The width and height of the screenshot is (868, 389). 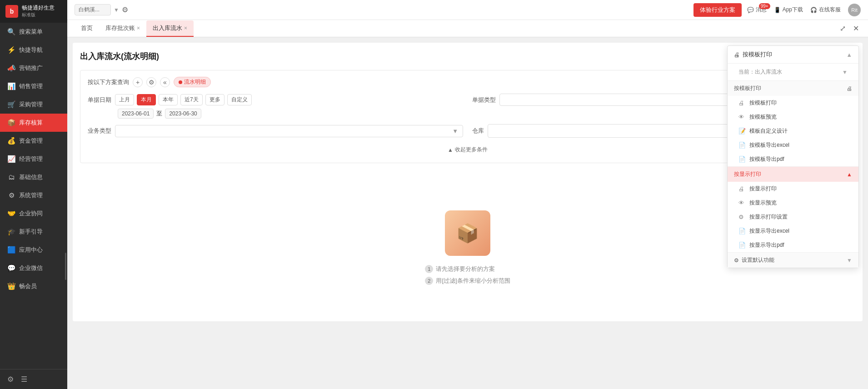 What do you see at coordinates (757, 10) in the screenshot?
I see `topbar-message: 💬 消息 99+` at bounding box center [757, 10].